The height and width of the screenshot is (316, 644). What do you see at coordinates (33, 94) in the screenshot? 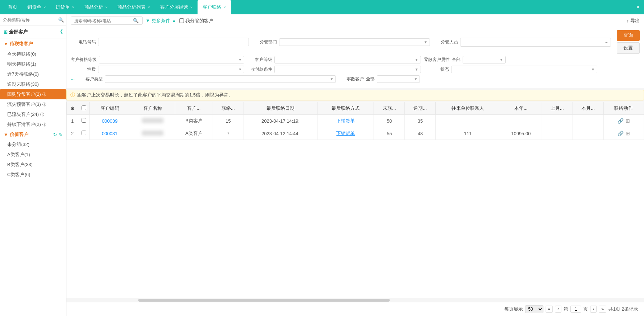
I see `sidebar-item-repurchase-abnormal: 回购异常客户(2) ⓘ` at bounding box center [33, 94].